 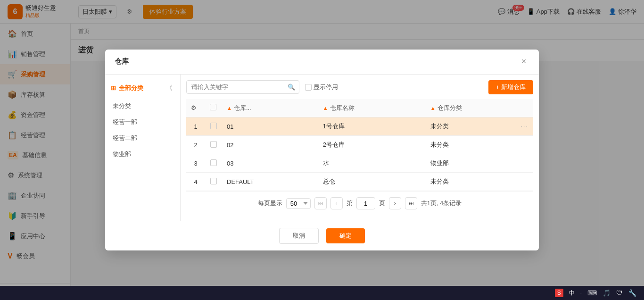 I want to click on category-all-label: 全部分类, so click(x=131, y=88).